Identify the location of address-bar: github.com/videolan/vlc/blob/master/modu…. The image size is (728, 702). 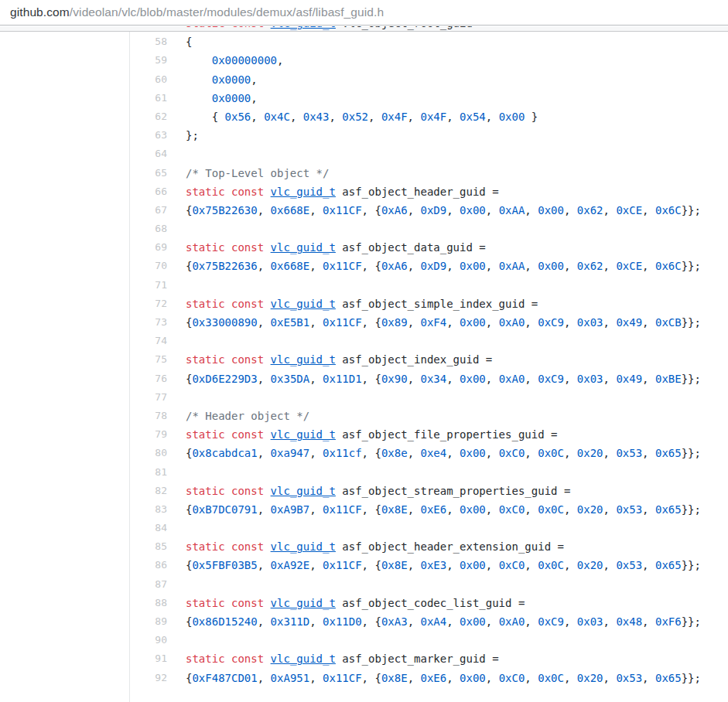
(364, 12).